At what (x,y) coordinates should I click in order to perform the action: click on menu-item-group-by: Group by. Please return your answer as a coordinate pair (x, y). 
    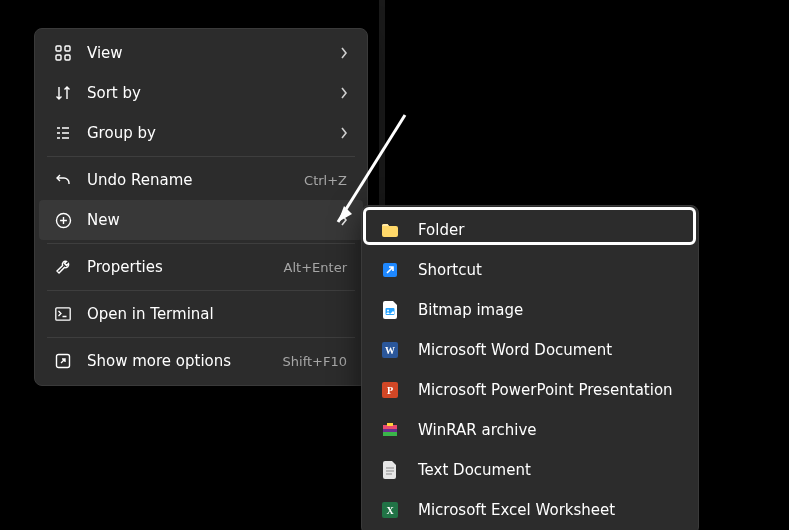
    Looking at the image, I should click on (201, 133).